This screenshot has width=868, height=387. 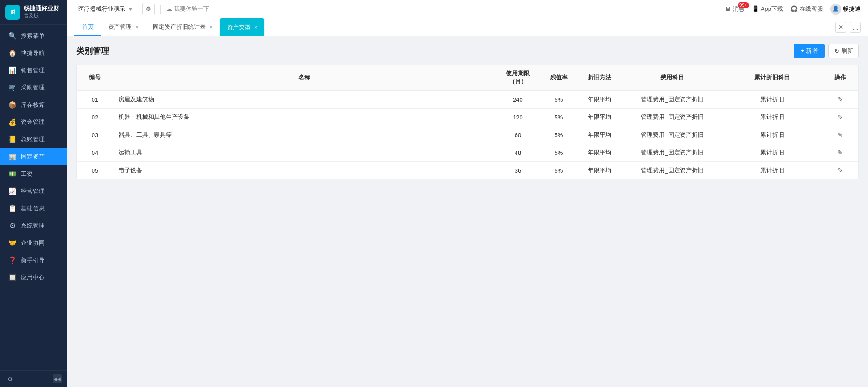 What do you see at coordinates (304, 100) in the screenshot?
I see `cell-name: 房屋及建筑物` at bounding box center [304, 100].